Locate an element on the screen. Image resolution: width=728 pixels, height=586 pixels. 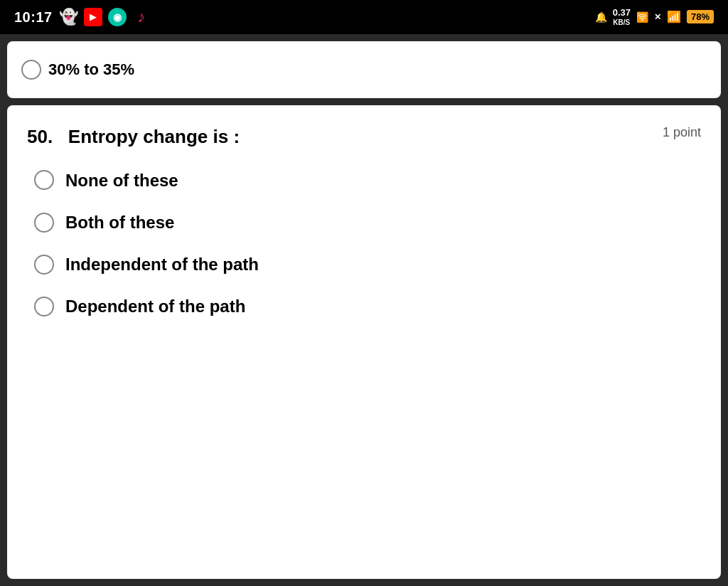
option-none-of-these: None of these is located at coordinates (368, 181).